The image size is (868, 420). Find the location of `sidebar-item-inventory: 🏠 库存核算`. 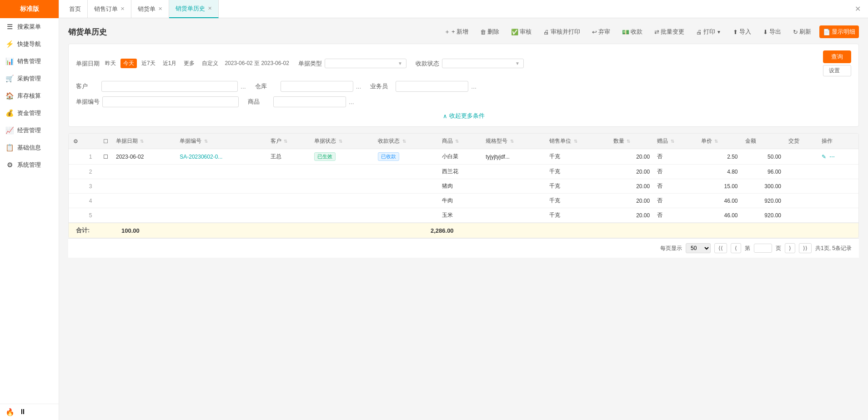

sidebar-item-inventory: 🏠 库存核算 is located at coordinates (29, 96).